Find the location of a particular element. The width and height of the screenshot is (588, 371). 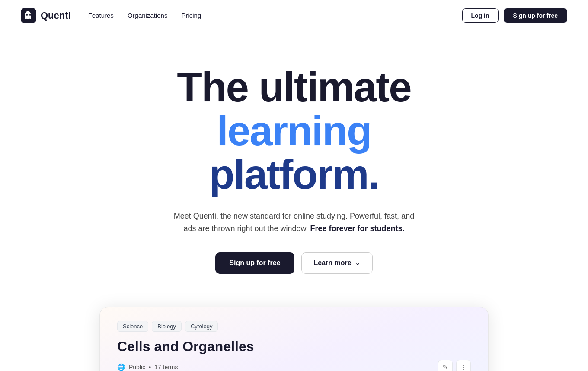

quenti-logo-icon is located at coordinates (29, 16).